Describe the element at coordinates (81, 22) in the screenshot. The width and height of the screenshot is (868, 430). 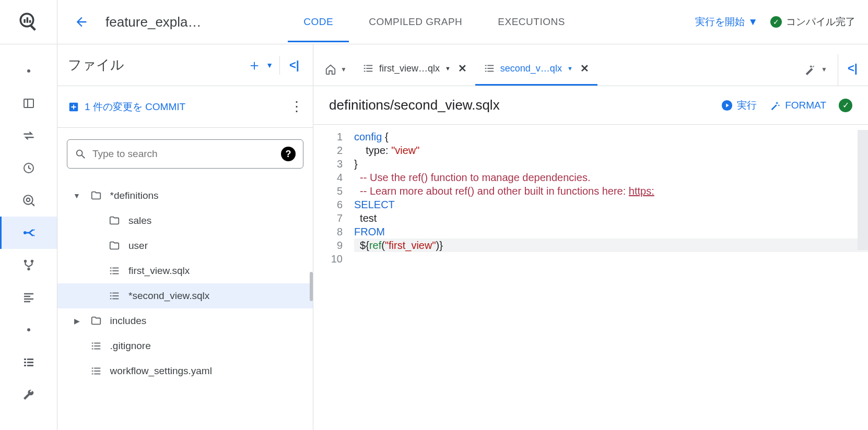
I see `arrow-left-icon` at that location.